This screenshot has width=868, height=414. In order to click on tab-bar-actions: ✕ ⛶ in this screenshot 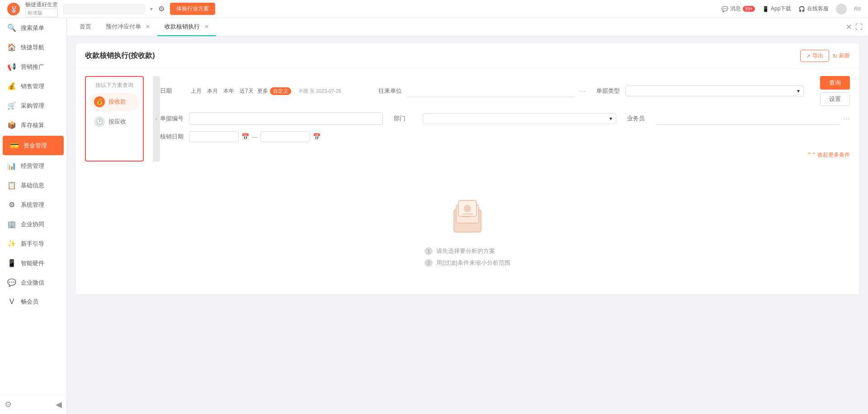, I will do `click(854, 27)`.